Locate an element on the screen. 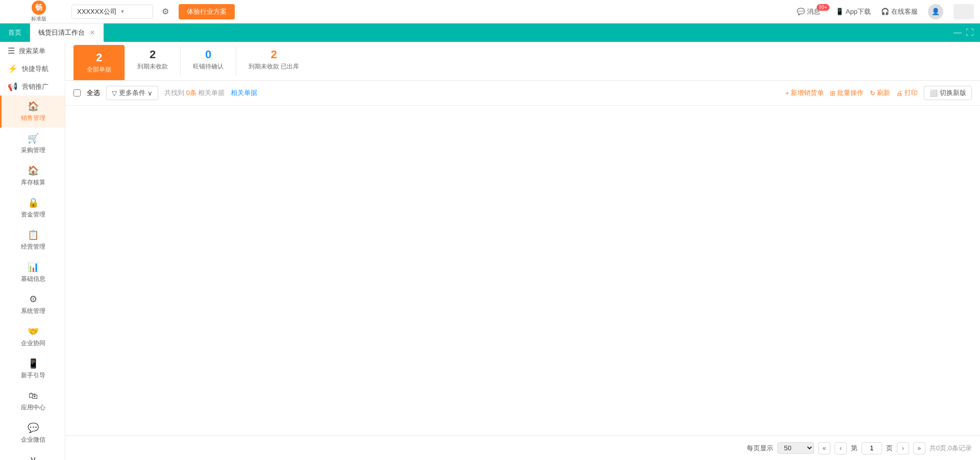 This screenshot has width=980, height=460. last-page-button: » is located at coordinates (919, 448).